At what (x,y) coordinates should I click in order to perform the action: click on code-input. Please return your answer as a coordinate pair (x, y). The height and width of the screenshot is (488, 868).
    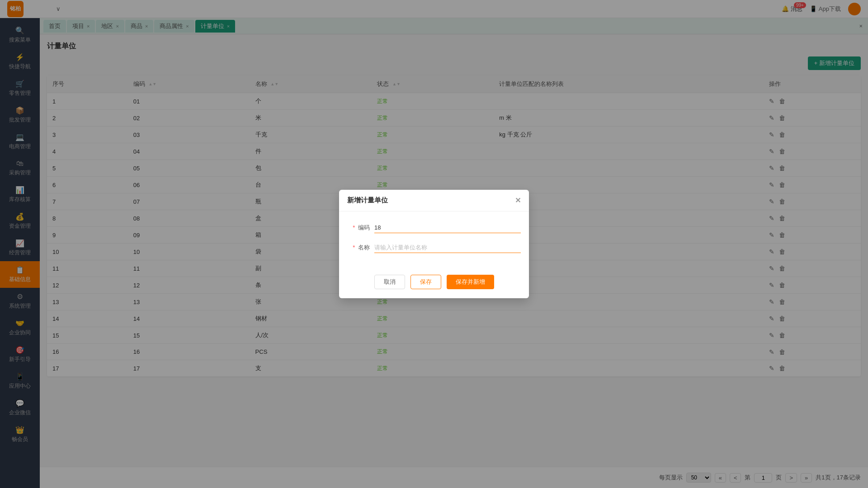
    Looking at the image, I should click on (448, 228).